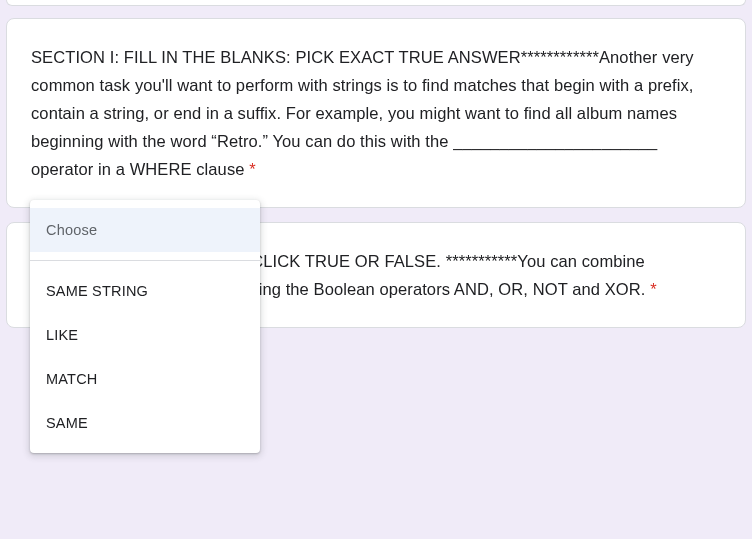  What do you see at coordinates (443, 289) in the screenshot?
I see `question-2-line2: using the Boolean operators AND, OR, NOT…` at bounding box center [443, 289].